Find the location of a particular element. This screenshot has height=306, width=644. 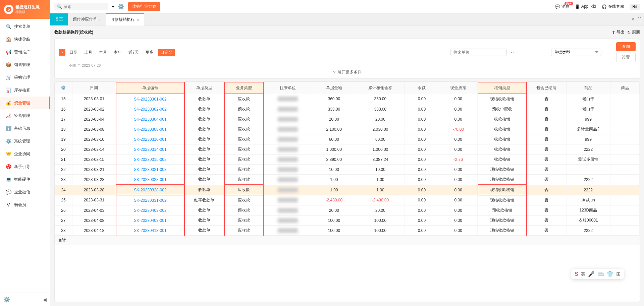

tab-verify: 收款核销执行 × is located at coordinates (125, 19).